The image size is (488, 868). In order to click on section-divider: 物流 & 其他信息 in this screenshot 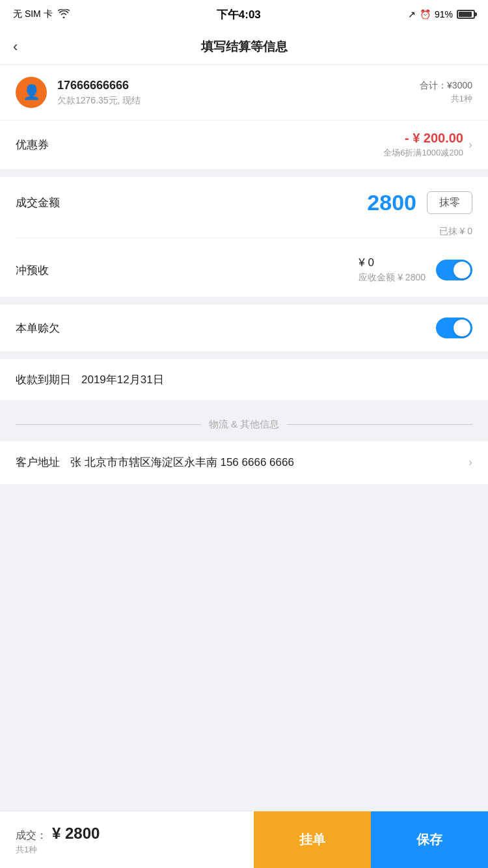, I will do `click(244, 424)`.